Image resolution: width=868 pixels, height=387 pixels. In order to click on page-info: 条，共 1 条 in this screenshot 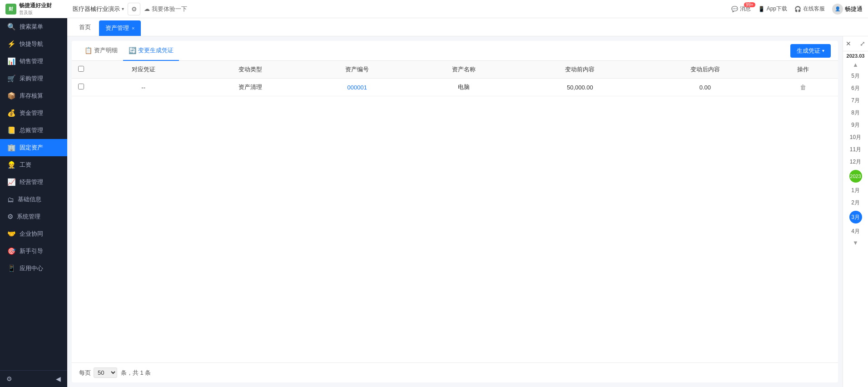, I will do `click(136, 373)`.